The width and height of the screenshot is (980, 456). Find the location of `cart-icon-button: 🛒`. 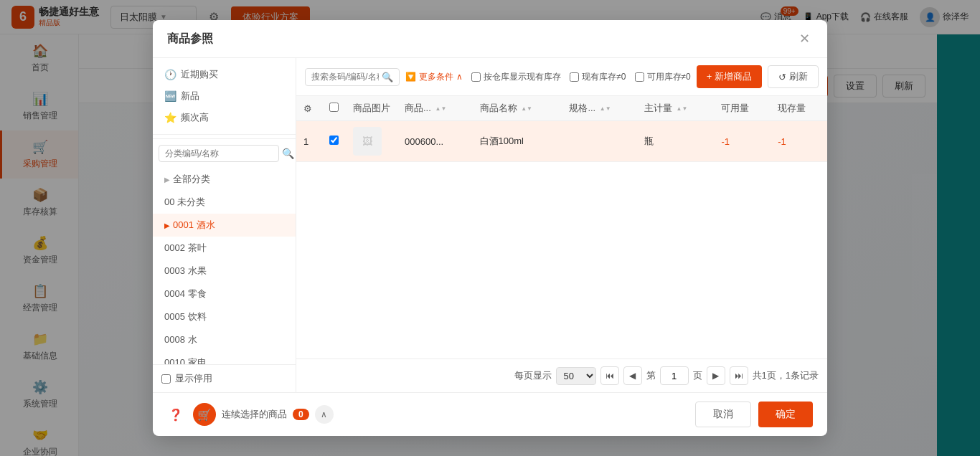

cart-icon-button: 🛒 is located at coordinates (204, 414).